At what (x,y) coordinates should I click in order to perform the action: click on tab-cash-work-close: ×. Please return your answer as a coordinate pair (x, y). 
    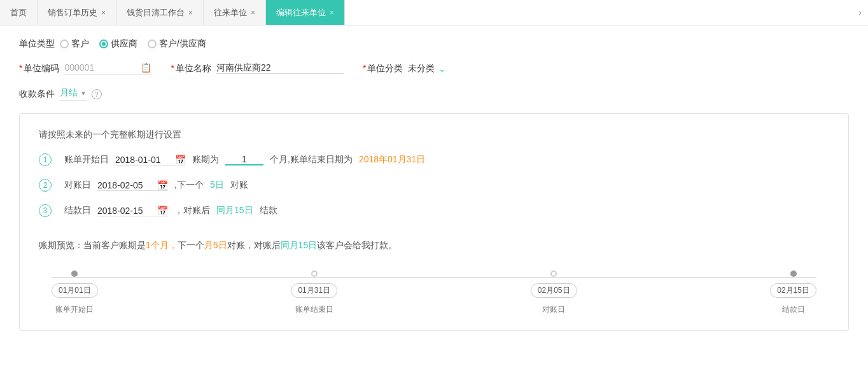
    Looking at the image, I should click on (191, 13).